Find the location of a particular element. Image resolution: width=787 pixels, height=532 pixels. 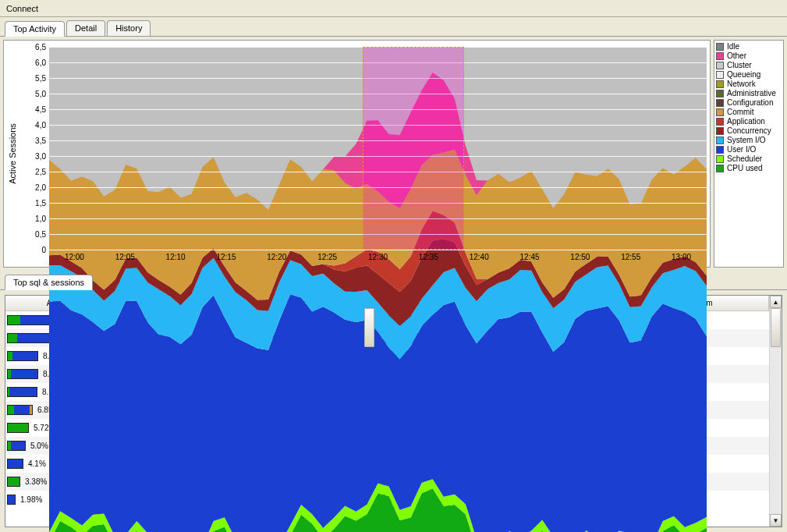

legend-label: Application is located at coordinates (746, 122).